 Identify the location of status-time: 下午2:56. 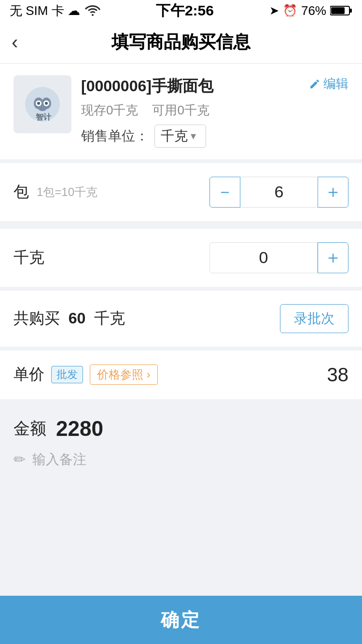
(185, 11).